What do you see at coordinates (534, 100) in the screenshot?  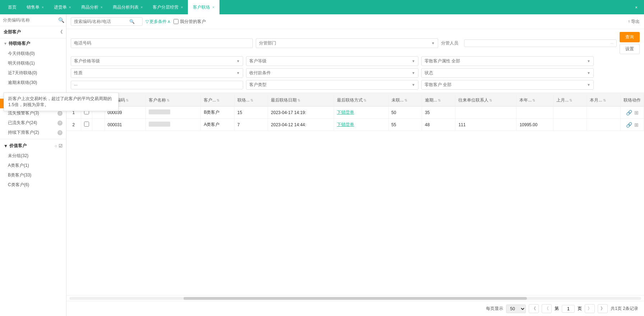 I see `this-year-sort-icon: ⇅` at bounding box center [534, 100].